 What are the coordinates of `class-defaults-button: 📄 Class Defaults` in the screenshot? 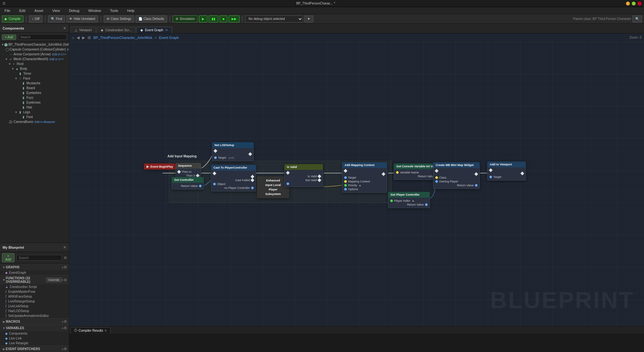 It's located at (151, 19).